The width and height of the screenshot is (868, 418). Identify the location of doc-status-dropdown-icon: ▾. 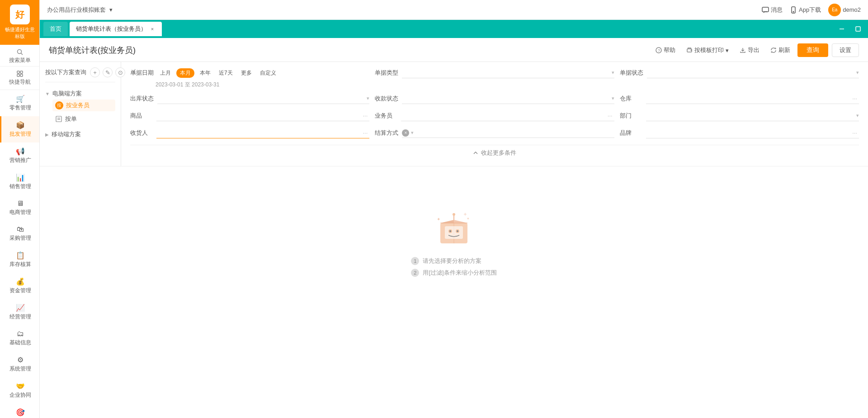
(858, 72).